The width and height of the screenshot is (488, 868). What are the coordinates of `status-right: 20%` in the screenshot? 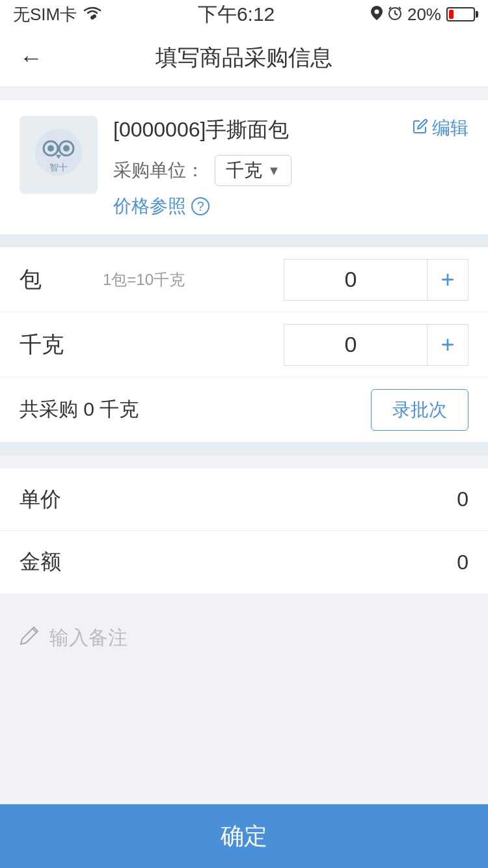 It's located at (423, 14).